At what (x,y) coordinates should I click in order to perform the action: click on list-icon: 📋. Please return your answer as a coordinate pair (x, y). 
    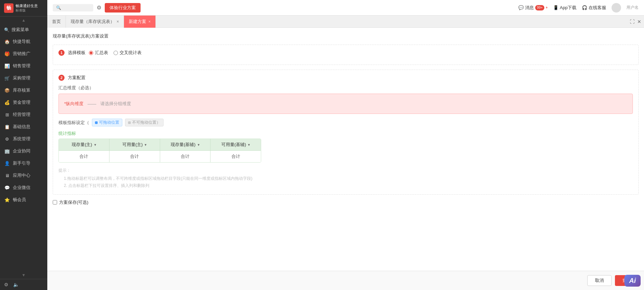
    Looking at the image, I should click on (7, 127).